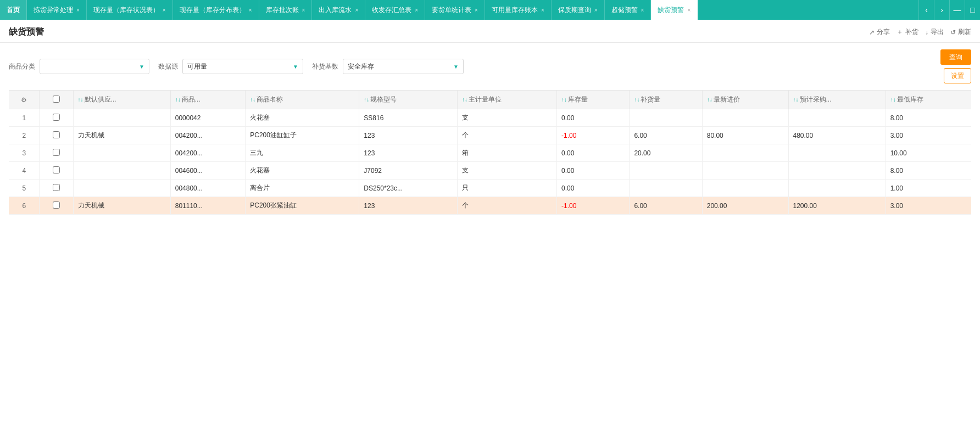 This screenshot has width=980, height=437. I want to click on nav-tab-home: 首页, so click(13, 10).